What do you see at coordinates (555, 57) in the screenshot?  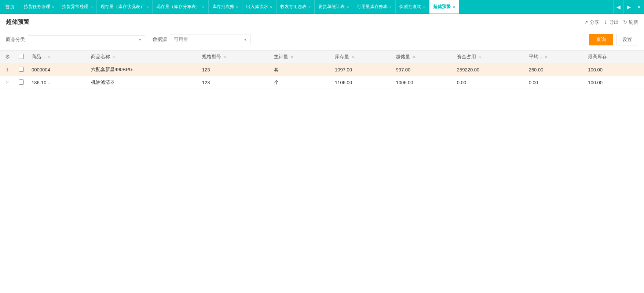 I see `col-avg: 平均... ⇅` at bounding box center [555, 57].